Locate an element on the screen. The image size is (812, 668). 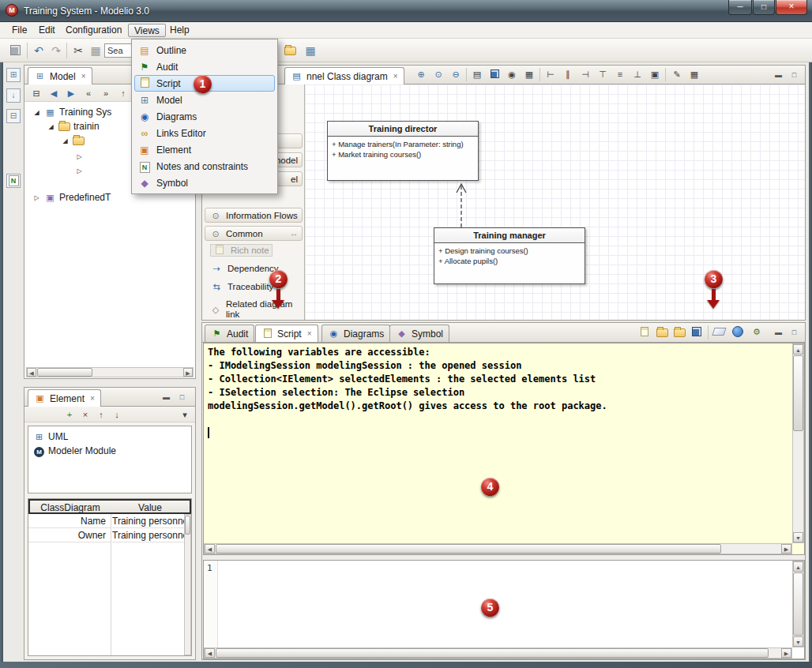
tree-item-collapsed-1: ▷ is located at coordinates (79, 156).